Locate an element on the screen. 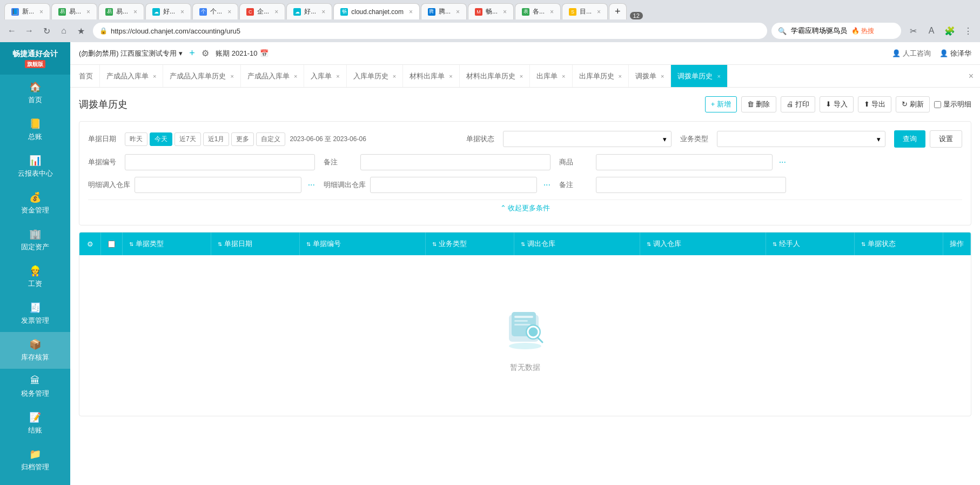 The height and width of the screenshot is (485, 980). th-type: ⇅ 单据类型 is located at coordinates (167, 244).